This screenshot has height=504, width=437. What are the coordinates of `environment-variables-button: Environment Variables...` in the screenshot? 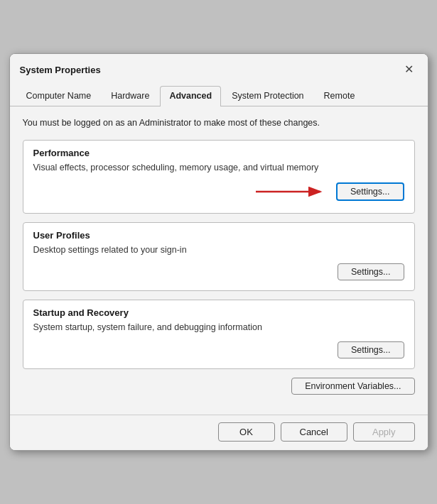 It's located at (352, 386).